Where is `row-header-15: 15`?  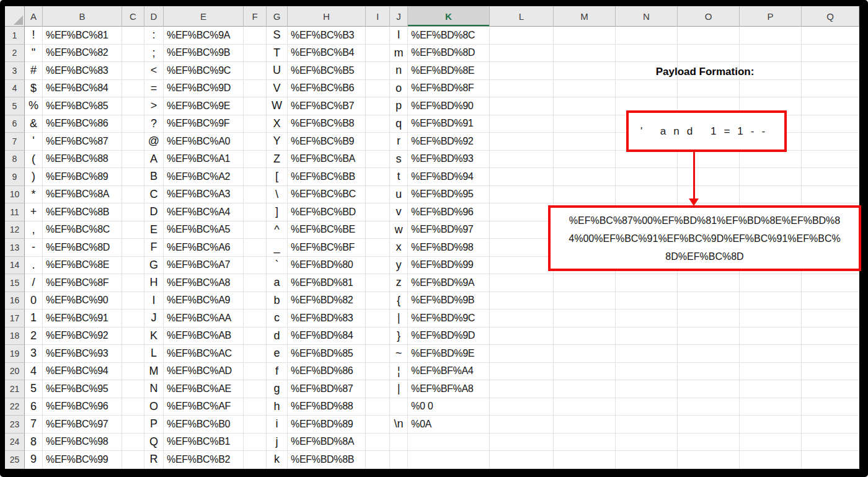
row-header-15: 15 is located at coordinates (15, 283).